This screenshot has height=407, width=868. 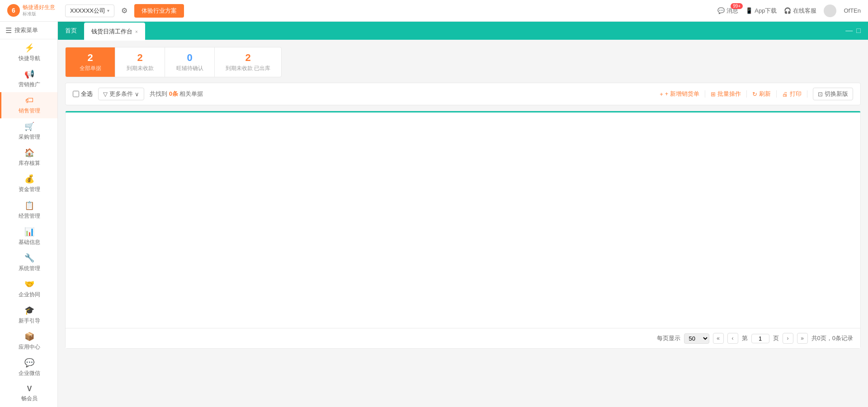 What do you see at coordinates (71, 31) in the screenshot?
I see `tab-home: 首页` at bounding box center [71, 31].